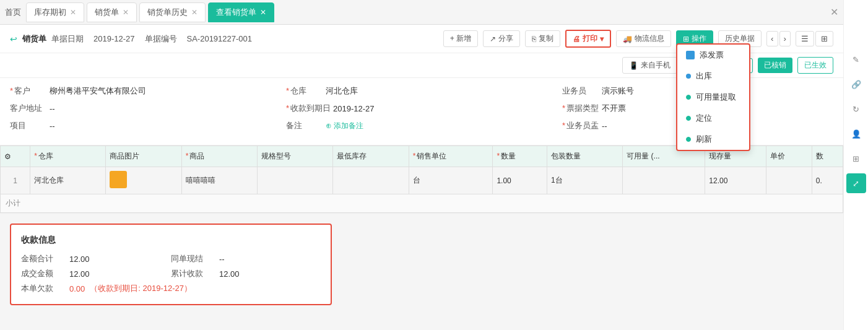 This screenshot has width=868, height=330. Describe the element at coordinates (79, 259) in the screenshot. I see `amount-total-value: 12.00` at that location.